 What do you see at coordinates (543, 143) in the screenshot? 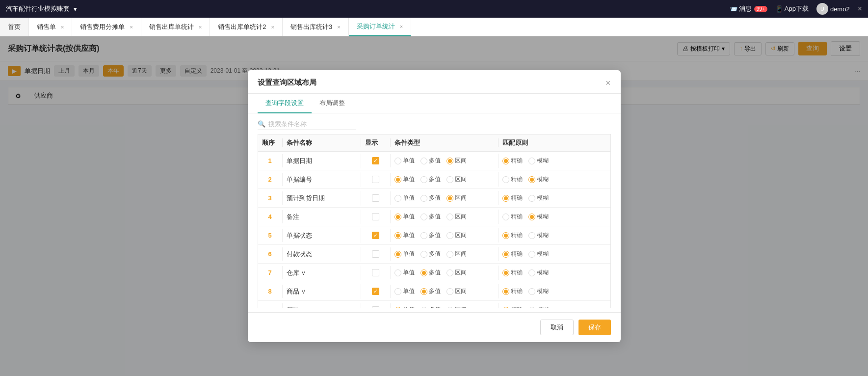
I see `col-header-match: 匹配原则` at bounding box center [543, 143].